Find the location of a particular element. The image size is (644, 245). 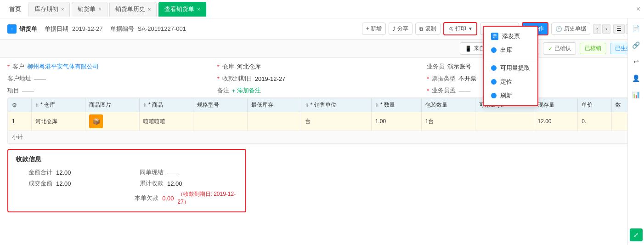

close-view-tab: × is located at coordinates (198, 9).